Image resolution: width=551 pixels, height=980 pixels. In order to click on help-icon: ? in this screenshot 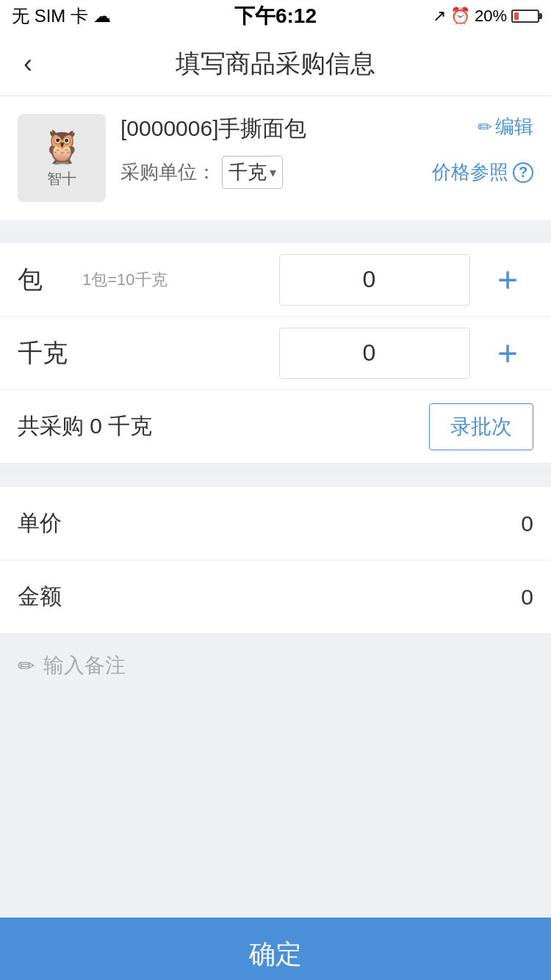, I will do `click(523, 173)`.